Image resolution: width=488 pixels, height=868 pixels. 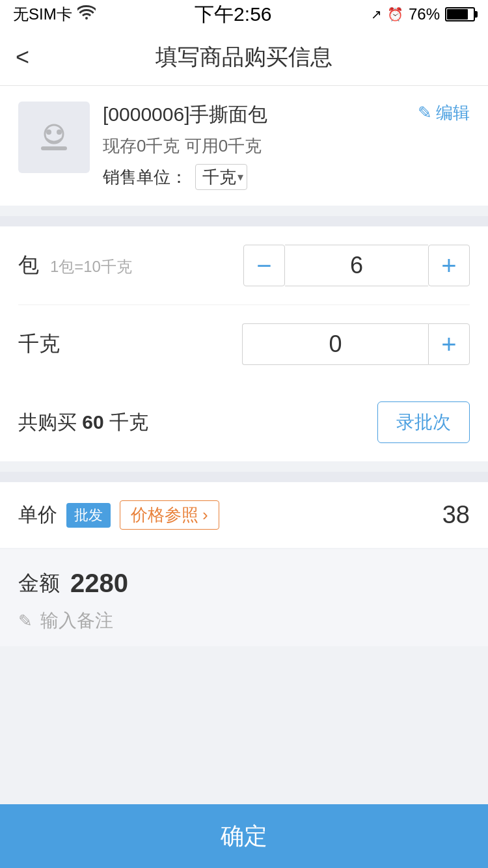 What do you see at coordinates (221, 177) in the screenshot?
I see `unit-select: 千克` at bounding box center [221, 177].